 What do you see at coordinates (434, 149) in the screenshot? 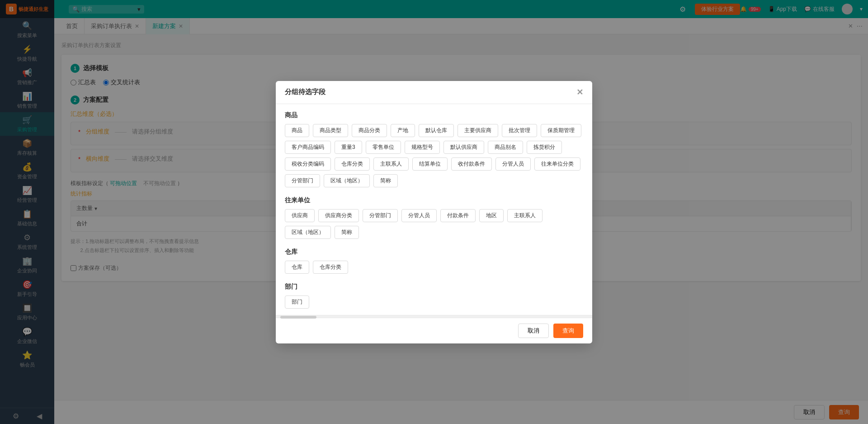
I see `field-group-商品: 商品商品商品类型商品分类产地默认仓库主要供应商批次管理保质期管理客户商品编码重量…` at bounding box center [434, 149].